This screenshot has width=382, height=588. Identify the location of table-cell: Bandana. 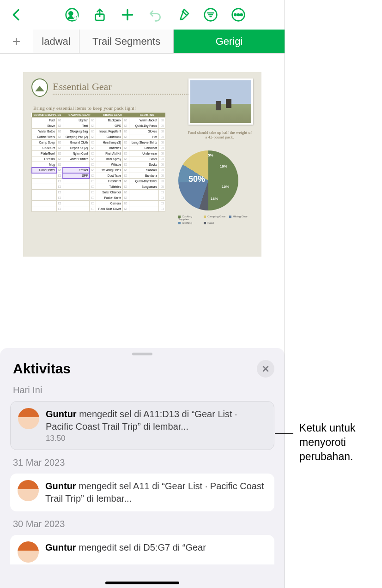
(144, 176).